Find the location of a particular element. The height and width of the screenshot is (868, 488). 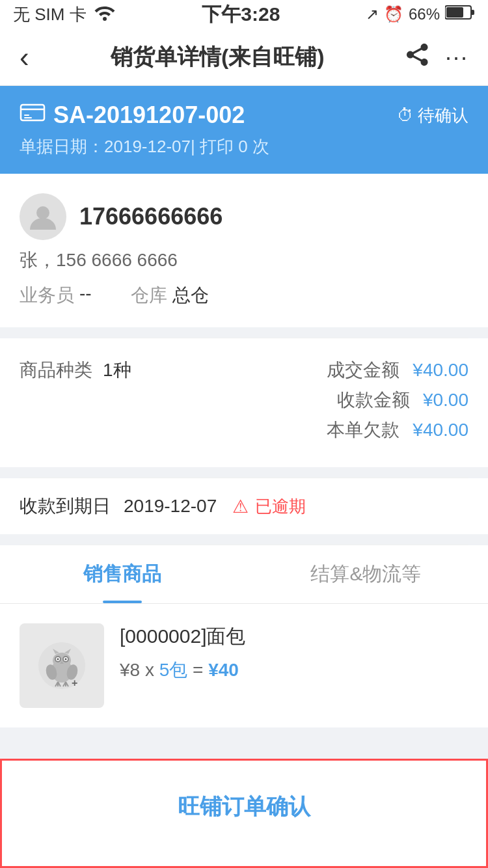

order-icon is located at coordinates (33, 115).